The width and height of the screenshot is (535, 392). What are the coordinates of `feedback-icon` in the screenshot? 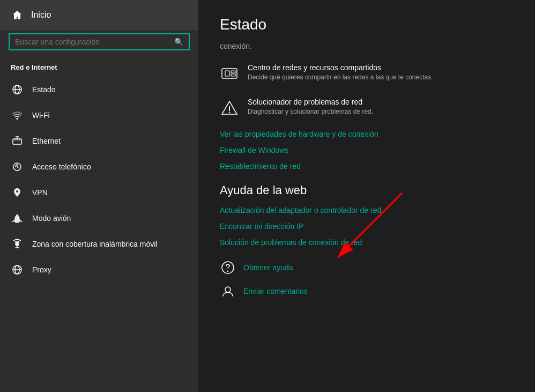 It's located at (228, 291).